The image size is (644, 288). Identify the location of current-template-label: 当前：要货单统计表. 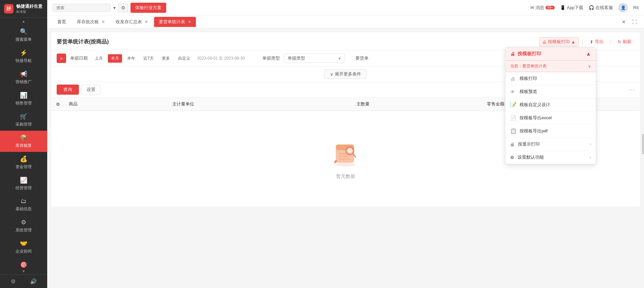
(528, 66).